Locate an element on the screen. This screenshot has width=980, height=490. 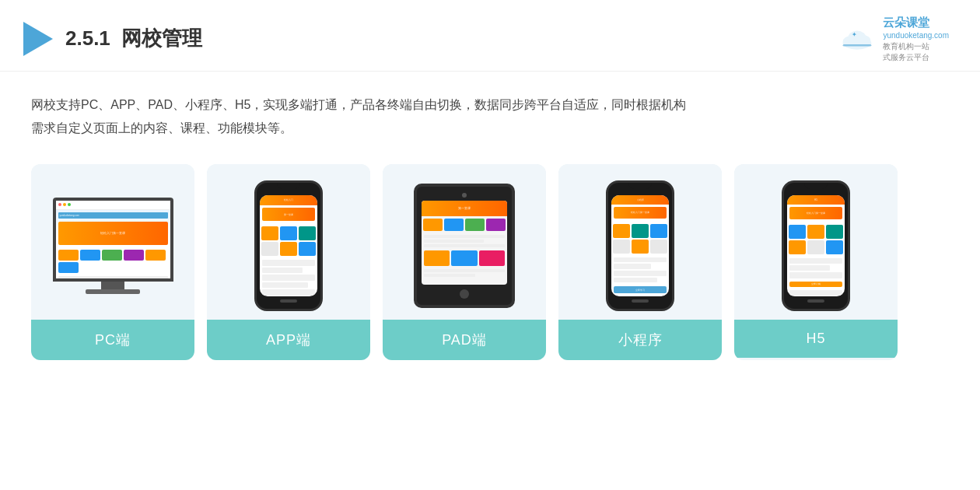
desc-line2: 需求自定义页面上的内容、课程、功能模块等。 is located at coordinates (162, 128).